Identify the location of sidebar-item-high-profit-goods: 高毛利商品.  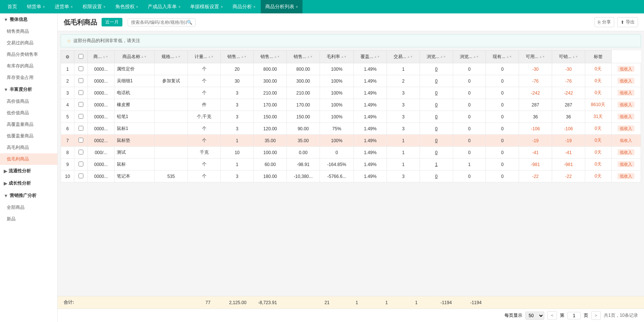
(29, 147).